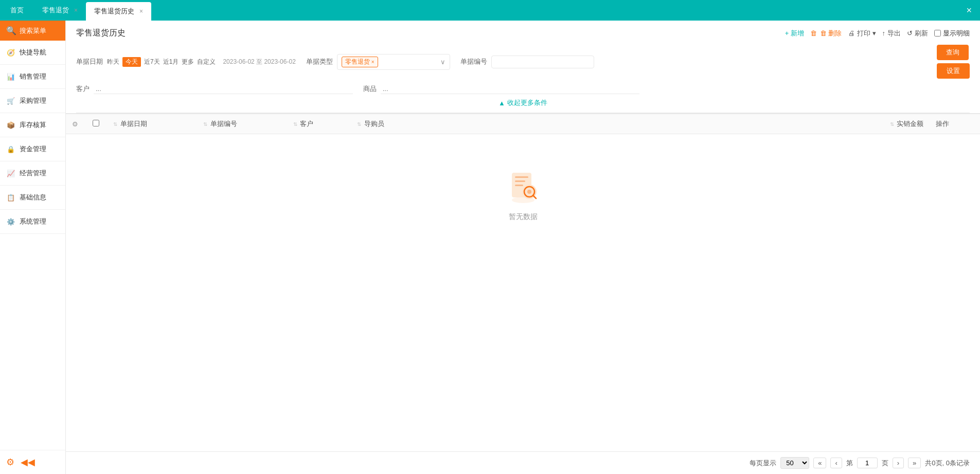  Describe the element at coordinates (794, 33) in the screenshot. I see `add-button: + 新增` at that location.